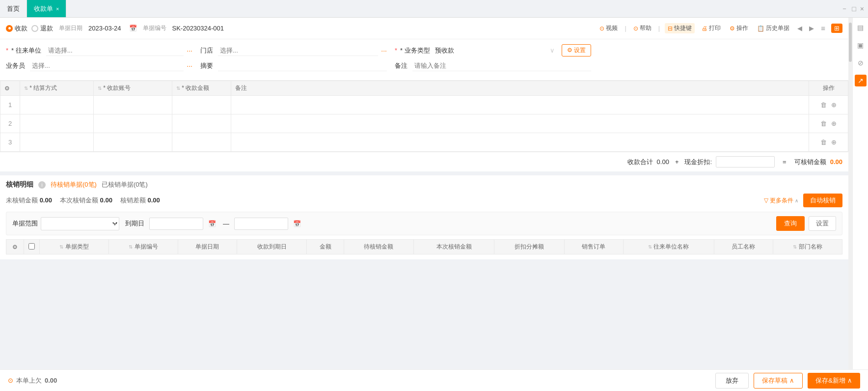 This screenshot has height=391, width=868. Describe the element at coordinates (743, 247) in the screenshot. I see `bottom-col-staff: 员工名称` at that location.